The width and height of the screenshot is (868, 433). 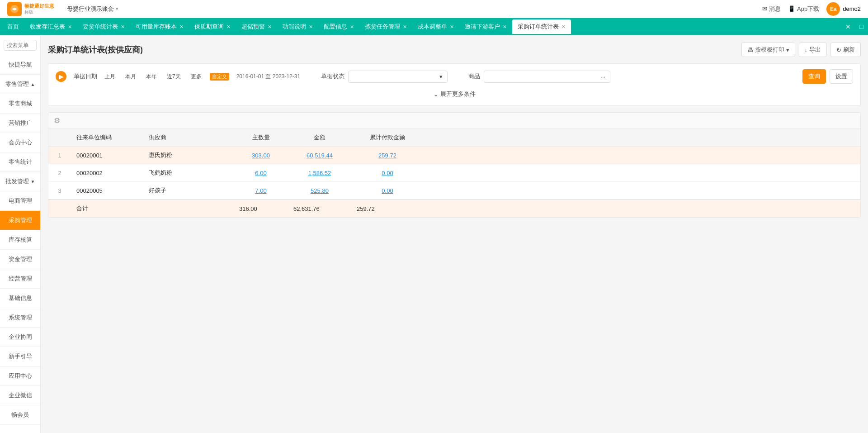 I want to click on expand-icon: ⌄, so click(x=436, y=94).